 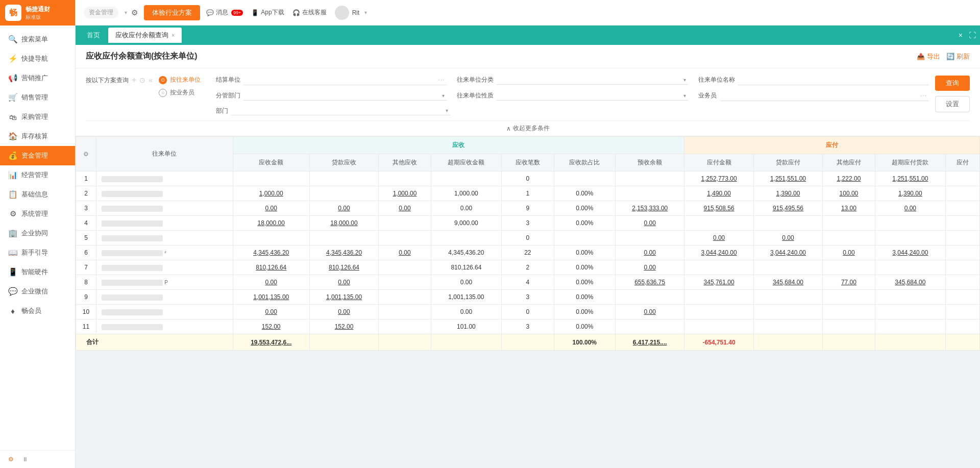 I want to click on dk-ysk-cell: 810,126.64, so click(x=344, y=267).